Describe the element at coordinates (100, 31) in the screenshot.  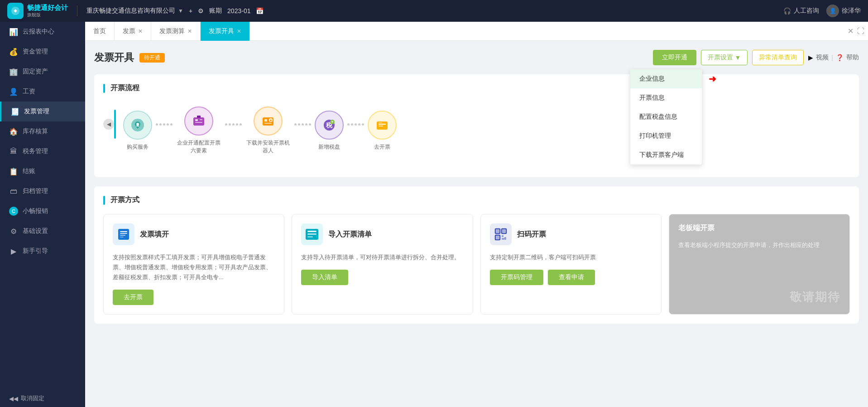
I see `tab-home: 首页` at that location.